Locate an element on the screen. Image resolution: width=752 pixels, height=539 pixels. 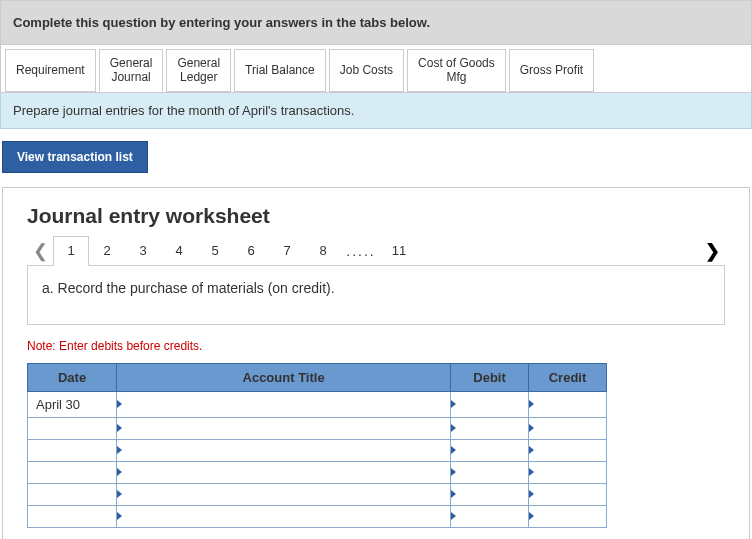
entry-pager: ❮ 1 2 3 4 5 6 7 8 ..... 11 ❯ is located at coordinates (376, 251).